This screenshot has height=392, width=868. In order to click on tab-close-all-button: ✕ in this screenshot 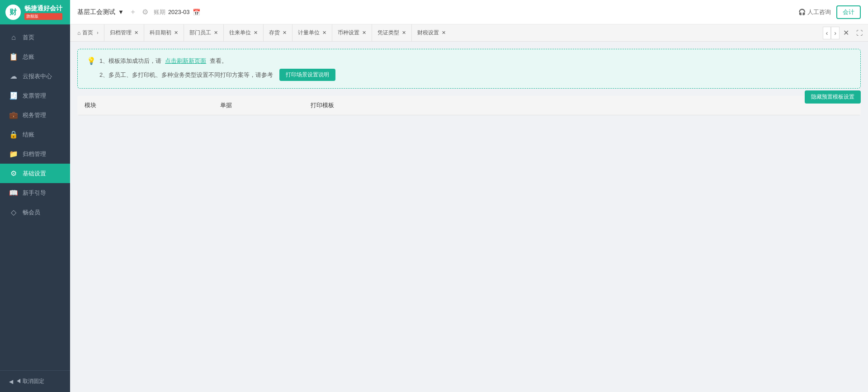, I will do `click(846, 33)`.